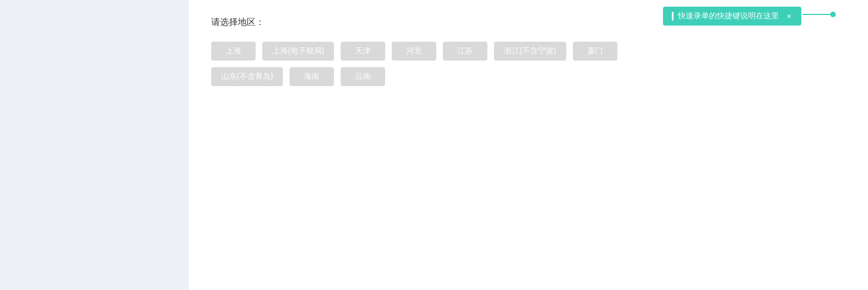  I want to click on region-btn-zhejiang: 浙江(不含宁波), so click(530, 51).